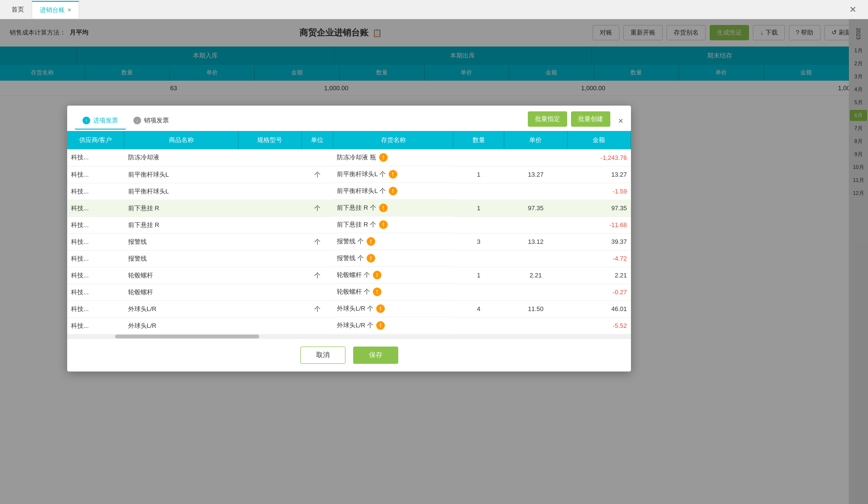  Describe the element at coordinates (599, 225) in the screenshot. I see `table-cell: -11.68` at that location.